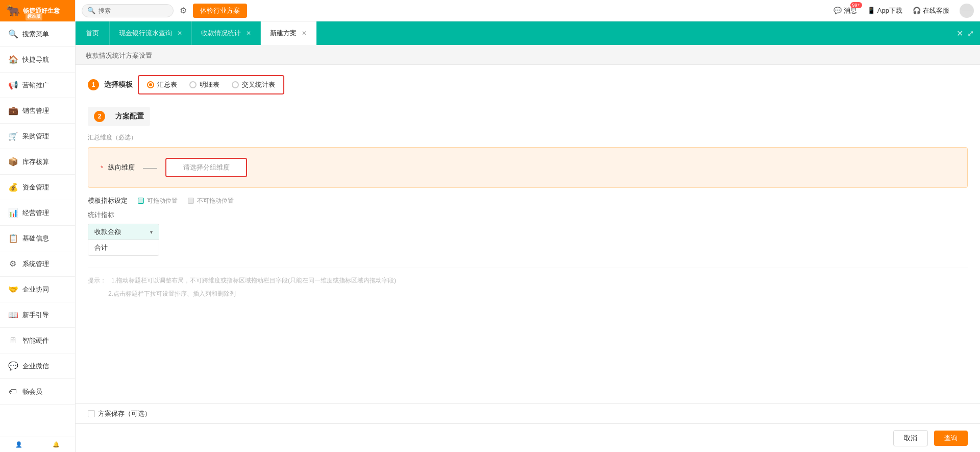  What do you see at coordinates (93, 85) in the screenshot?
I see `step1-badge: 1` at bounding box center [93, 85].